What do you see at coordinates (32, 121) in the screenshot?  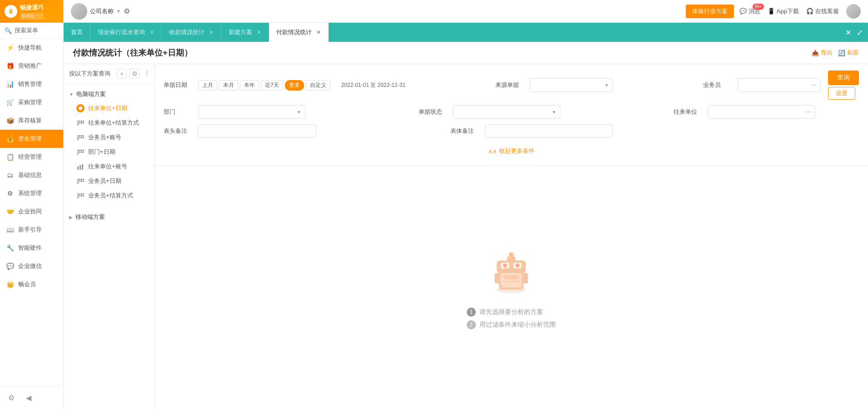 I see `sidebar-item-inventory: 📦 库存核算` at bounding box center [32, 121].